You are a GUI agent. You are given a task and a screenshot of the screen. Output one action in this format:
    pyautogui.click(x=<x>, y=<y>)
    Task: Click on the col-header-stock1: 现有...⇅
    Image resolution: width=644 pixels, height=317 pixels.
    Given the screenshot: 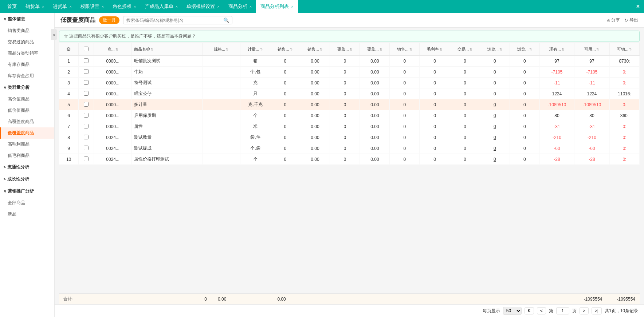 What is the action you would take?
    pyautogui.click(x=557, y=49)
    